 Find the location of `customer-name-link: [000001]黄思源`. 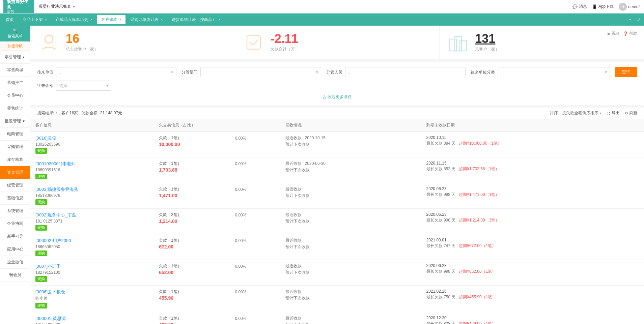

customer-name-link: [000001]黄思源 is located at coordinates (92, 319).